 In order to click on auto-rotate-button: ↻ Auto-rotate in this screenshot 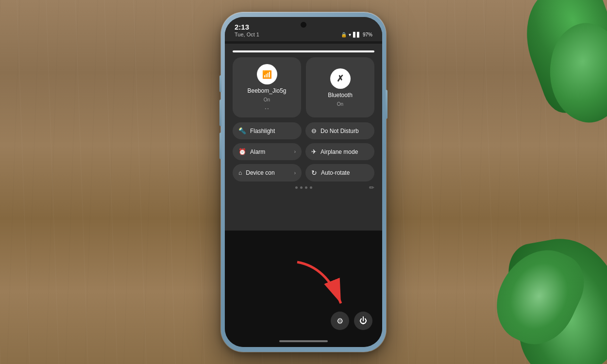, I will do `click(340, 173)`.